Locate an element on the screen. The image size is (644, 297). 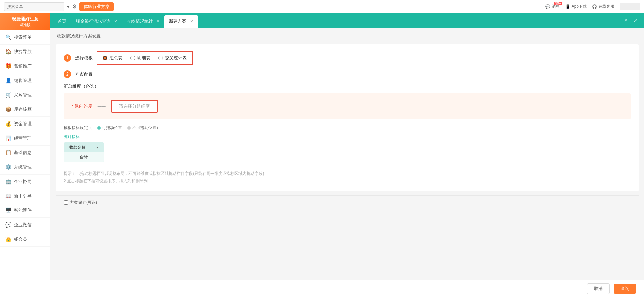
sidebar-item-finance-label: 资金管理 is located at coordinates (23, 124).